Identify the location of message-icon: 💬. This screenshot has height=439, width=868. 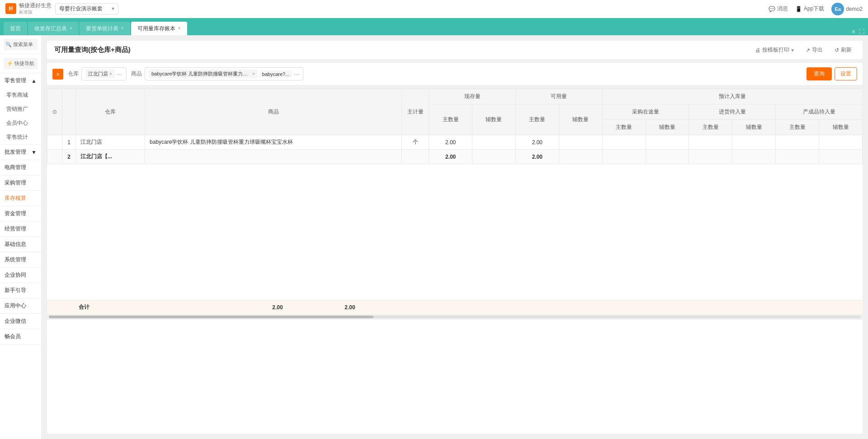
(772, 9).